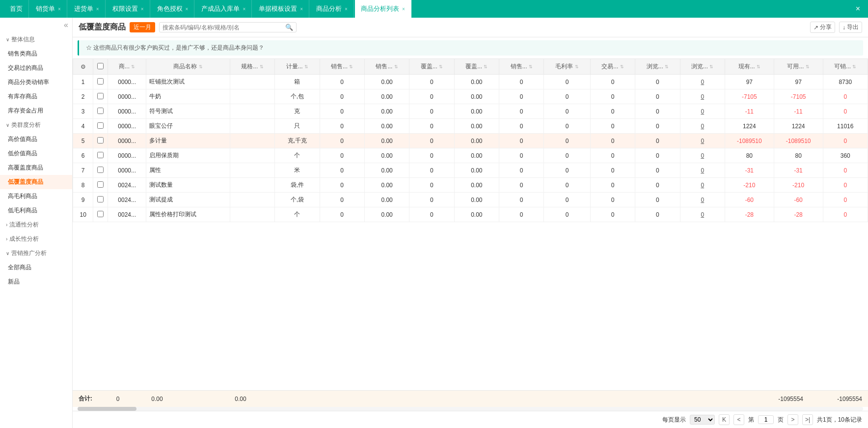 The width and height of the screenshot is (868, 428). What do you see at coordinates (470, 409) in the screenshot?
I see `horizontal-scrollbar` at bounding box center [470, 409].